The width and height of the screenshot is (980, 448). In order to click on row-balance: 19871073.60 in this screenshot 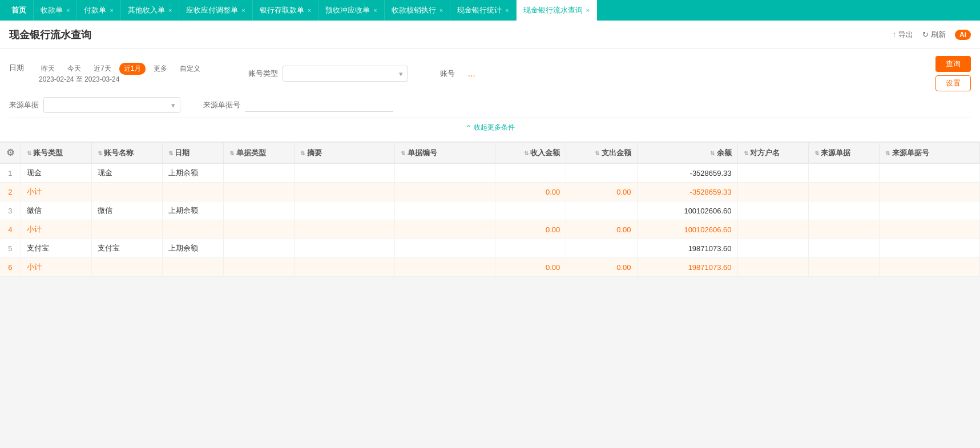, I will do `click(687, 249)`.